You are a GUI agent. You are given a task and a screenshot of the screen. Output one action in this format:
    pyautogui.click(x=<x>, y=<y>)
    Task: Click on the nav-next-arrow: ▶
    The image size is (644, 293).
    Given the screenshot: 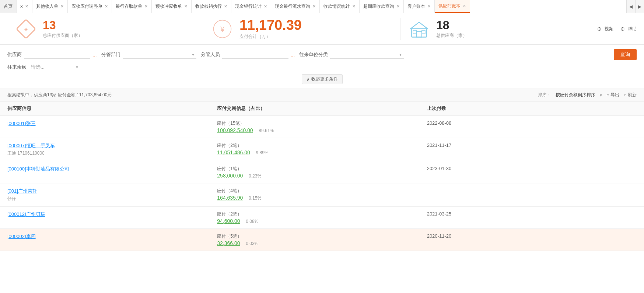 What is the action you would take?
    pyautogui.click(x=640, y=7)
    